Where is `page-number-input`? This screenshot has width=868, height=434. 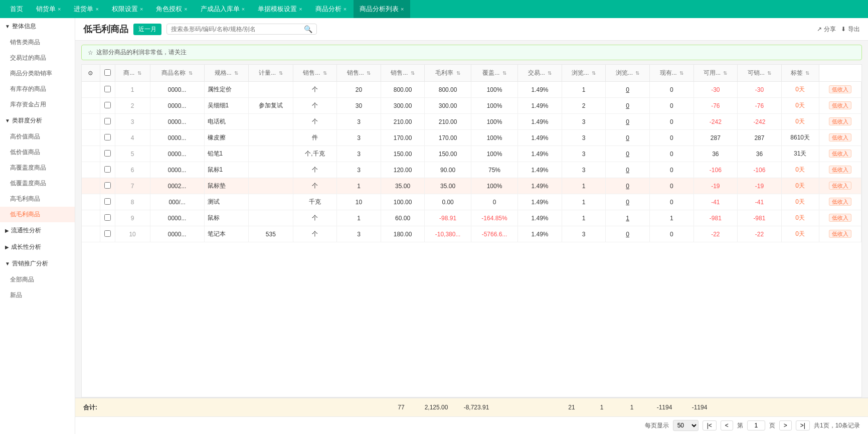 page-number-input is located at coordinates (756, 425).